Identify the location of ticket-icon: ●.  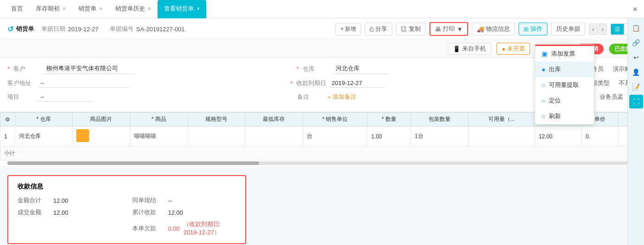
(503, 49).